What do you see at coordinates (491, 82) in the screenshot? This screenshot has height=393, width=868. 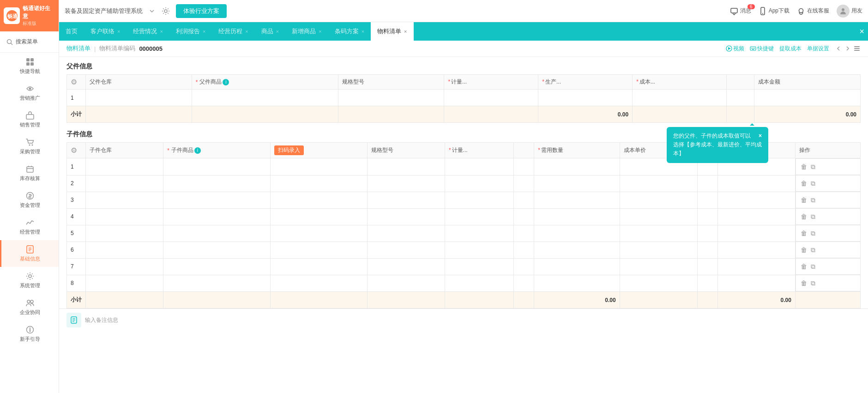 I see `parent-col-unit: *计量...` at bounding box center [491, 82].